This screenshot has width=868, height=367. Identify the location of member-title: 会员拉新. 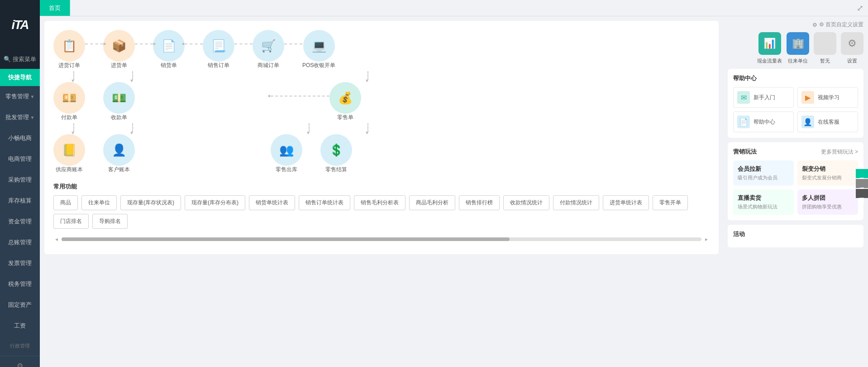
(763, 169).